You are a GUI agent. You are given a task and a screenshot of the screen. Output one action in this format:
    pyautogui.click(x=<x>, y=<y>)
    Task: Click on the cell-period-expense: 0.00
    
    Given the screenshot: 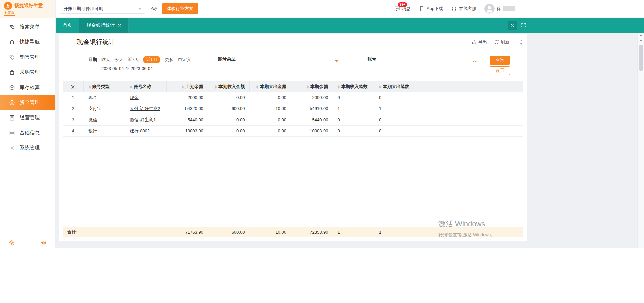 What is the action you would take?
    pyautogui.click(x=270, y=131)
    